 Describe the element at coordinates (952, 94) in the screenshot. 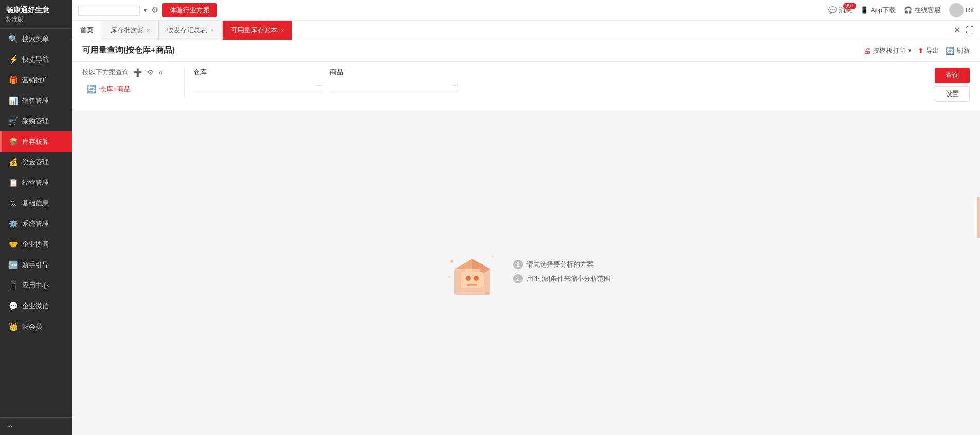

I see `settings-button: 设置` at that location.